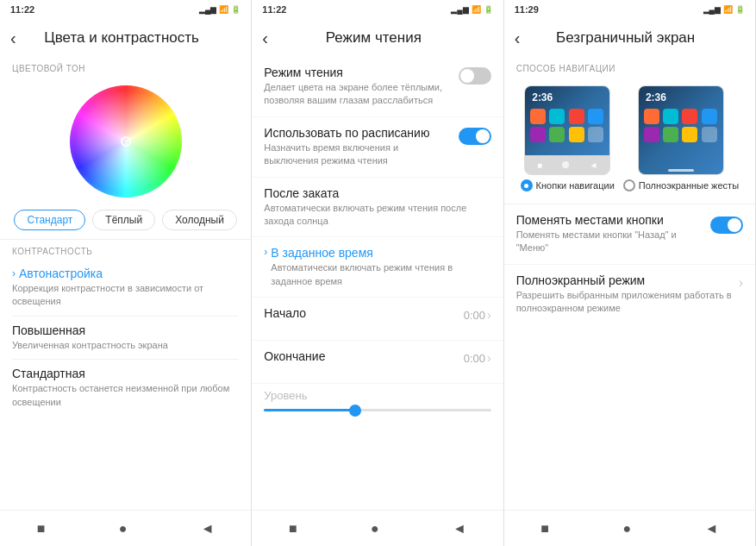  What do you see at coordinates (727, 225) in the screenshot?
I see `swap-toggle` at bounding box center [727, 225].